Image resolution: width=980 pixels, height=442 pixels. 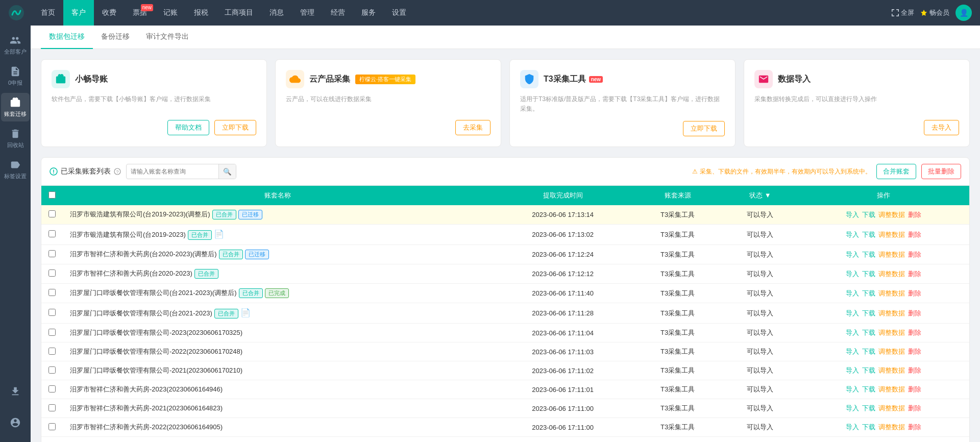 What do you see at coordinates (15, 391) in the screenshot?
I see `sidebar-item-download` at bounding box center [15, 391].